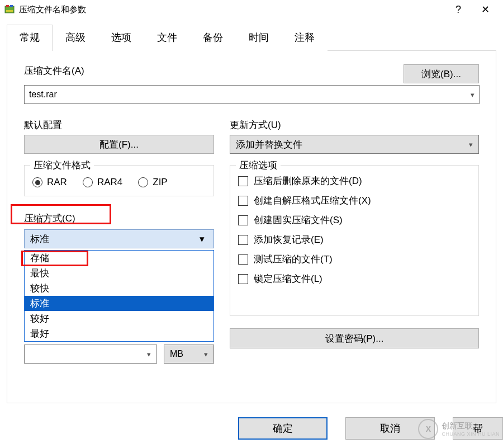 This screenshot has height=448, width=503. Describe the element at coordinates (103, 182) in the screenshot. I see `radio-rar4: RAR4` at that location.